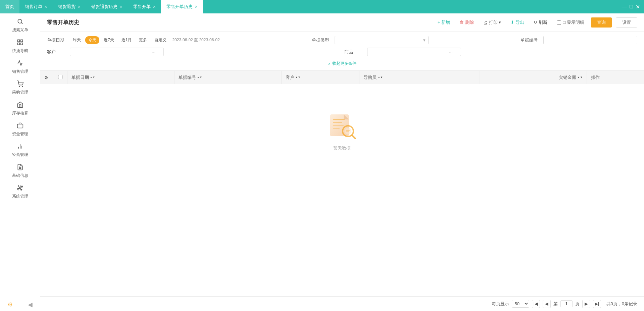  Describe the element at coordinates (342, 126) in the screenshot. I see `empty-illustration` at that location.